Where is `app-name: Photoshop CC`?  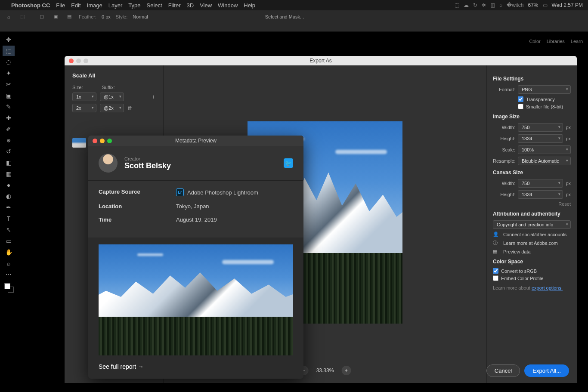 app-name: Photoshop CC is located at coordinates (31, 5).